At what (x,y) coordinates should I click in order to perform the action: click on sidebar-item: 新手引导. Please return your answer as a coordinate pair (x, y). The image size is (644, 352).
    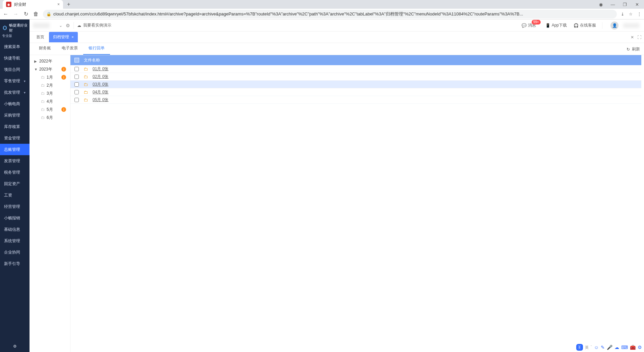
    Looking at the image, I should click on (15, 264).